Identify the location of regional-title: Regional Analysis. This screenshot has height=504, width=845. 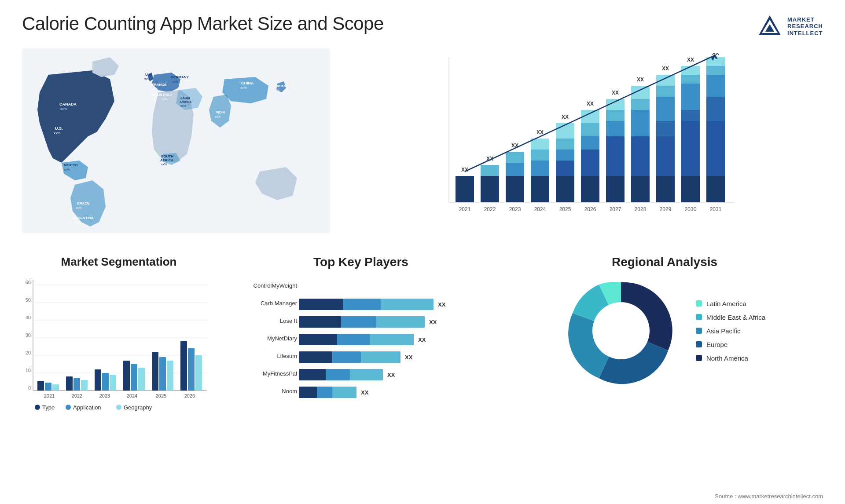
(665, 262).